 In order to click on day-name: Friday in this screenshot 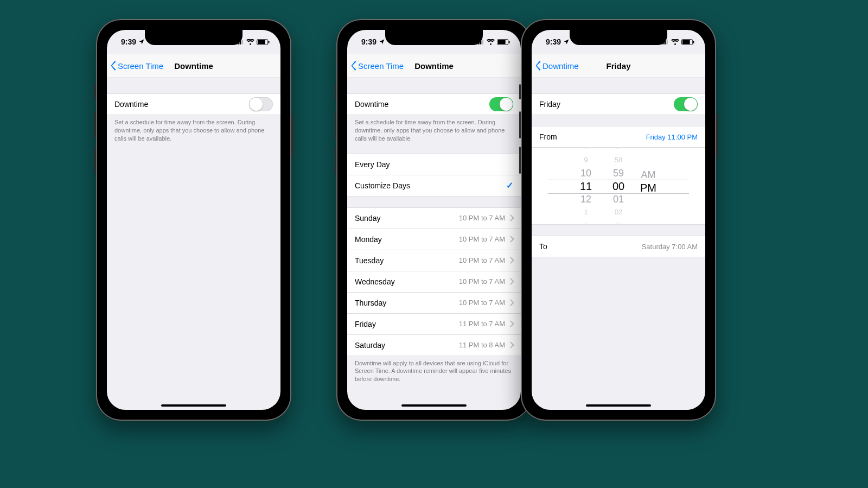, I will do `click(366, 324)`.